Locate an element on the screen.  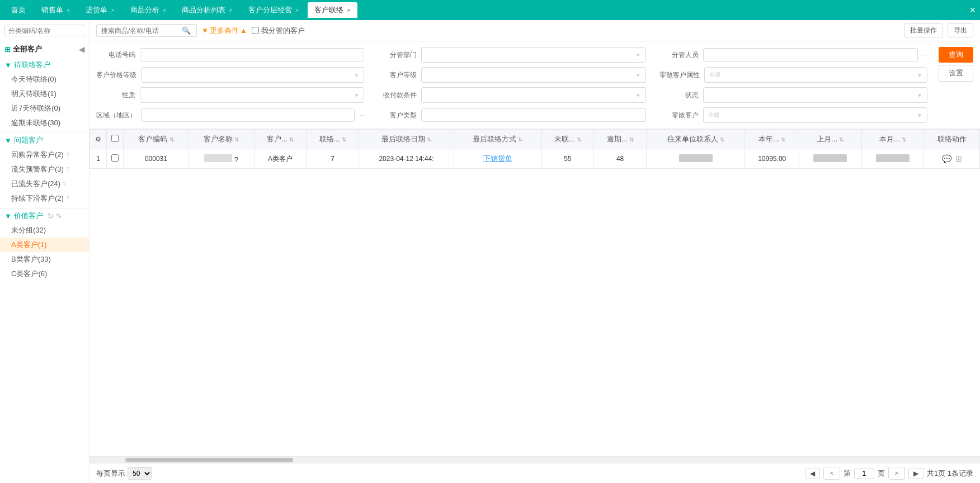
per-page-select: 50 is located at coordinates (140, 473).